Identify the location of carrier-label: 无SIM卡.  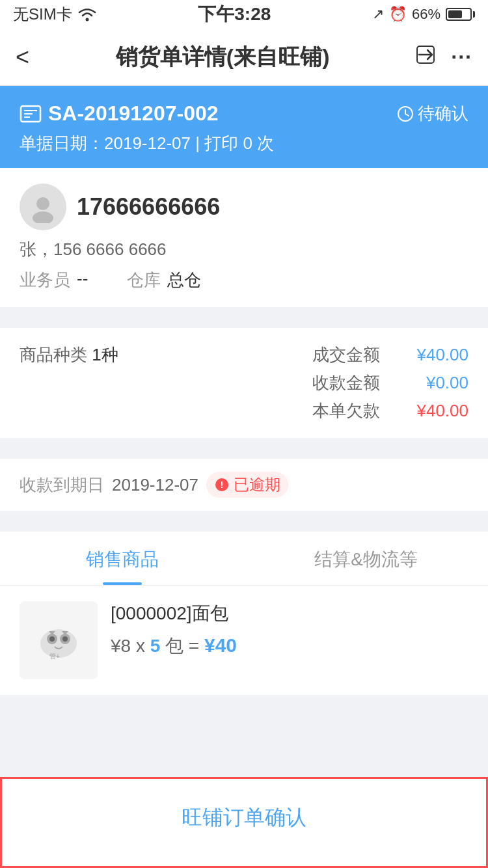
(43, 14).